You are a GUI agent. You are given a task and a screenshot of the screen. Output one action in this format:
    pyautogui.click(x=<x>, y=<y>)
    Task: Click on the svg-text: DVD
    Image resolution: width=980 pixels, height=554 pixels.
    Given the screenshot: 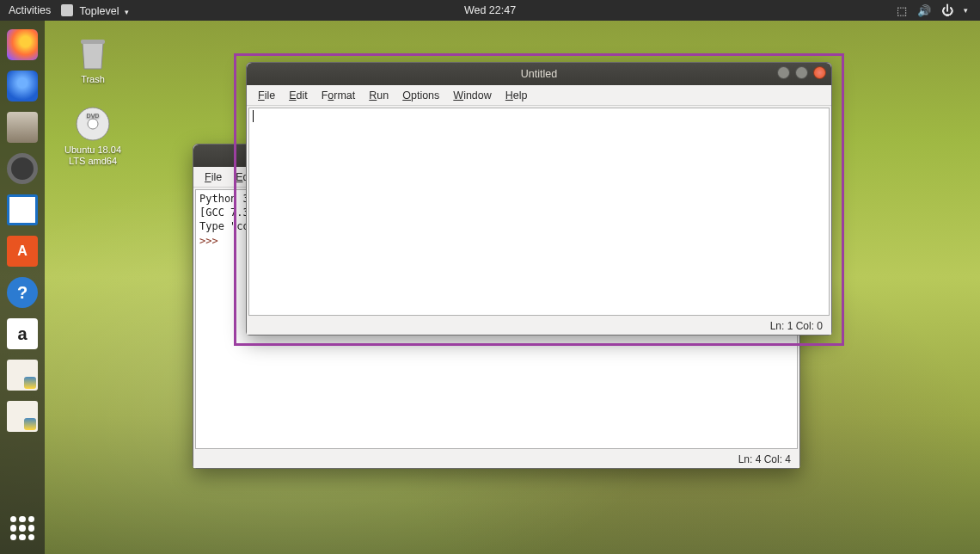 What is the action you would take?
    pyautogui.click(x=93, y=115)
    